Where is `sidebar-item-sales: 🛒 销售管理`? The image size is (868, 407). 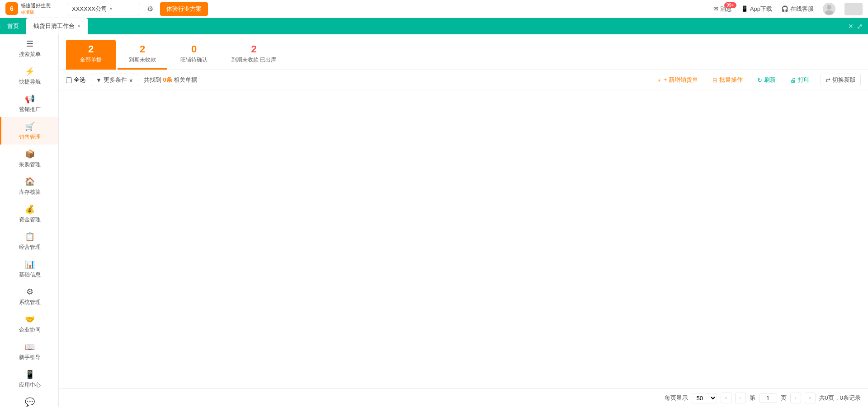
sidebar-item-sales: 🛒 销售管理 is located at coordinates (29, 131).